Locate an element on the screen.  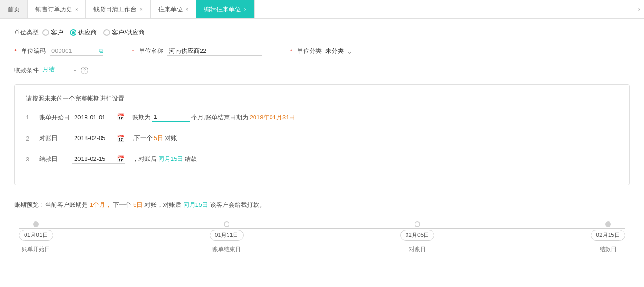
row-number-3: 3 is located at coordinates (33, 160).